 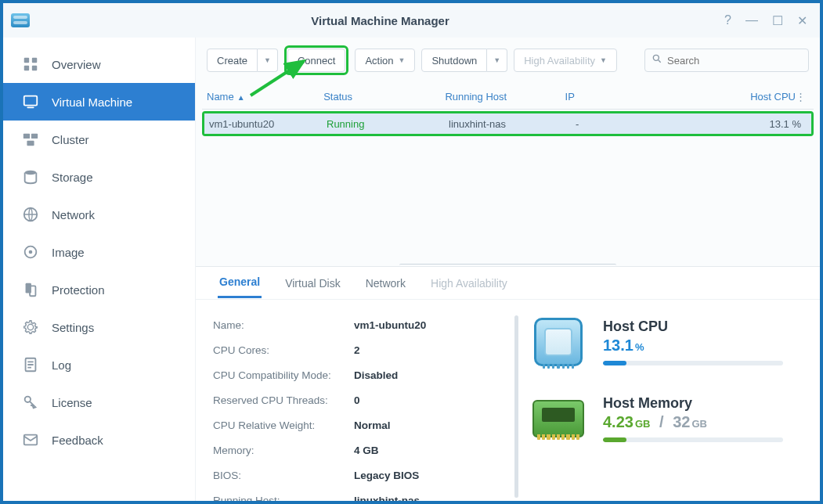 What do you see at coordinates (232, 60) in the screenshot?
I see `create-button: Create` at bounding box center [232, 60].